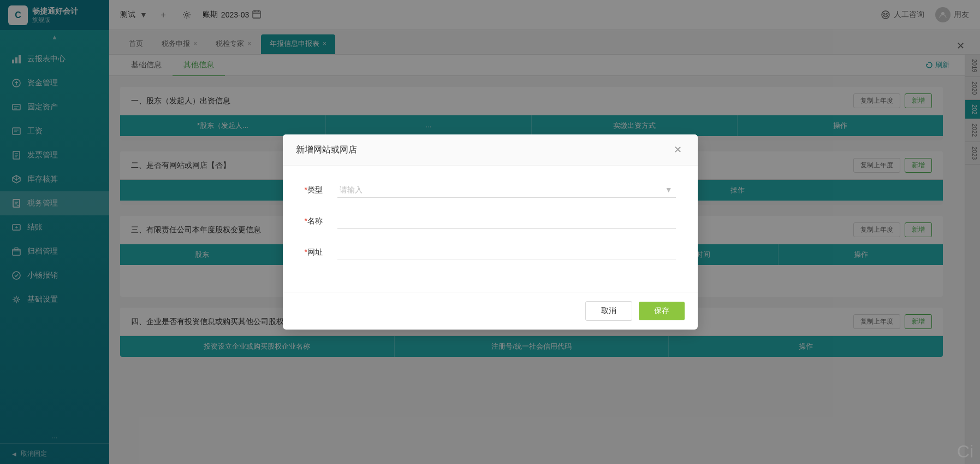 The width and height of the screenshot is (980, 464). Describe the element at coordinates (507, 221) in the screenshot. I see `name-input` at that location.